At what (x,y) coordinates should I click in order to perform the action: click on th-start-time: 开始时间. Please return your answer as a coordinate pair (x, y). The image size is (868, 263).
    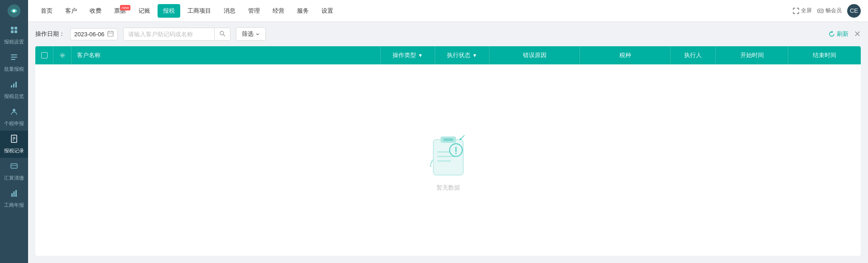
    Looking at the image, I should click on (752, 55).